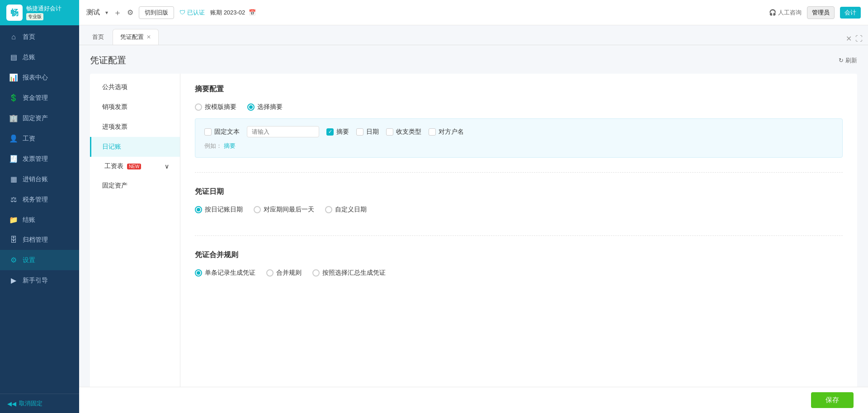 The image size is (868, 413). What do you see at coordinates (346, 210) in the screenshot?
I see `radio-custom-date: 自定义日期` at bounding box center [346, 210].